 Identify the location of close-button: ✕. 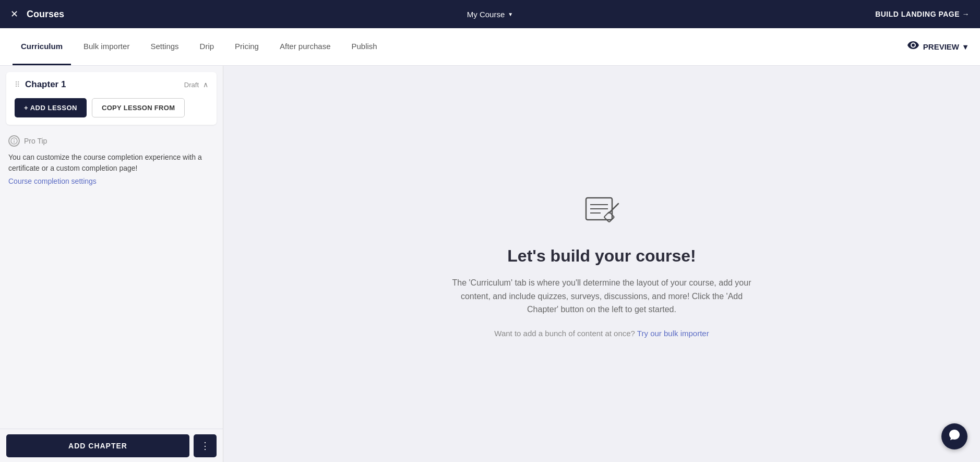
(15, 14).